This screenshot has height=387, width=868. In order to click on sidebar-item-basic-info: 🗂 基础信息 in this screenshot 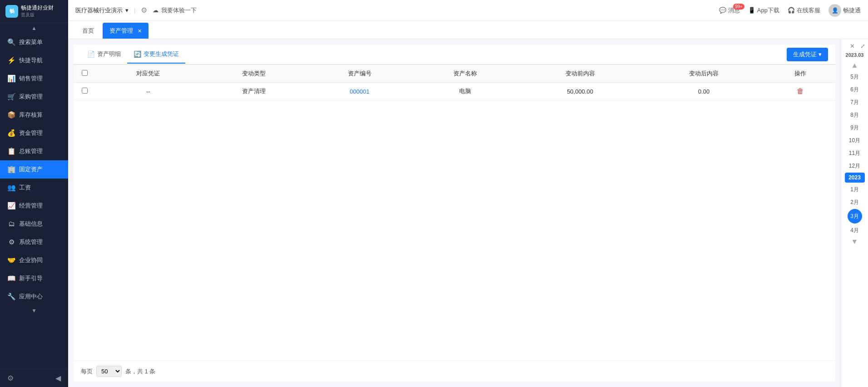, I will do `click(34, 224)`.